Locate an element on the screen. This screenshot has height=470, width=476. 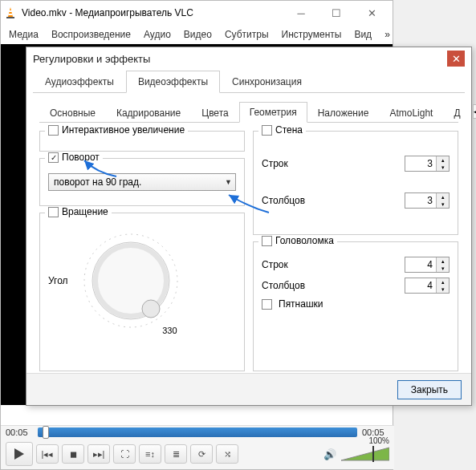
stop-button: ◼ is located at coordinates (73, 454).